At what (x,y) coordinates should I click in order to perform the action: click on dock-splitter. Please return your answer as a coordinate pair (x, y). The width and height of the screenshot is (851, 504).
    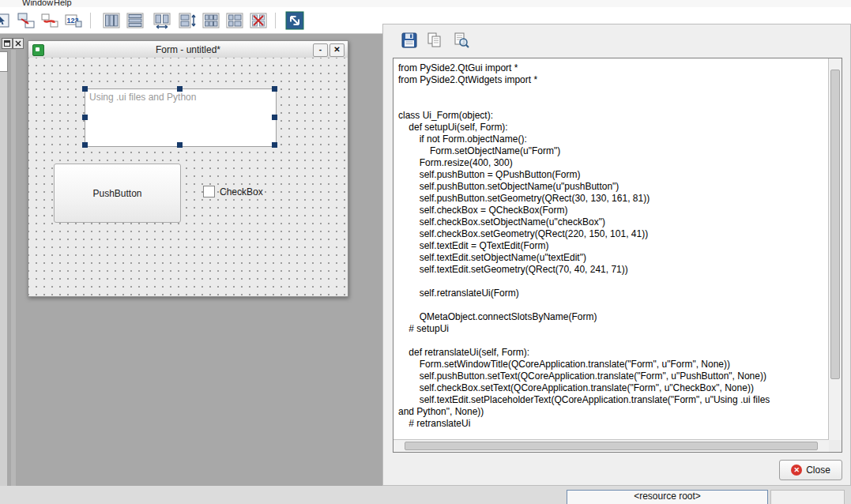
    Looking at the image, I should click on (13, 269).